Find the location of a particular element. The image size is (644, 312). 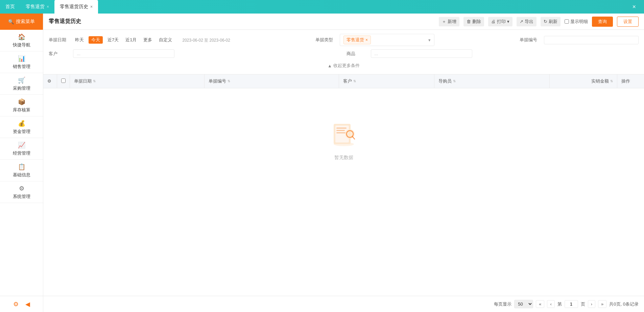

number-filter-label: 单据编号 is located at coordinates (529, 40).